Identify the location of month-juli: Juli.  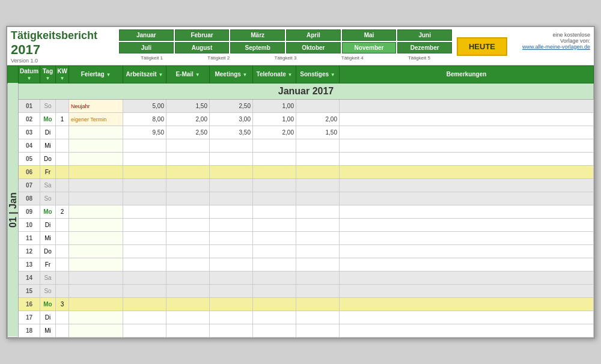
(147, 48).